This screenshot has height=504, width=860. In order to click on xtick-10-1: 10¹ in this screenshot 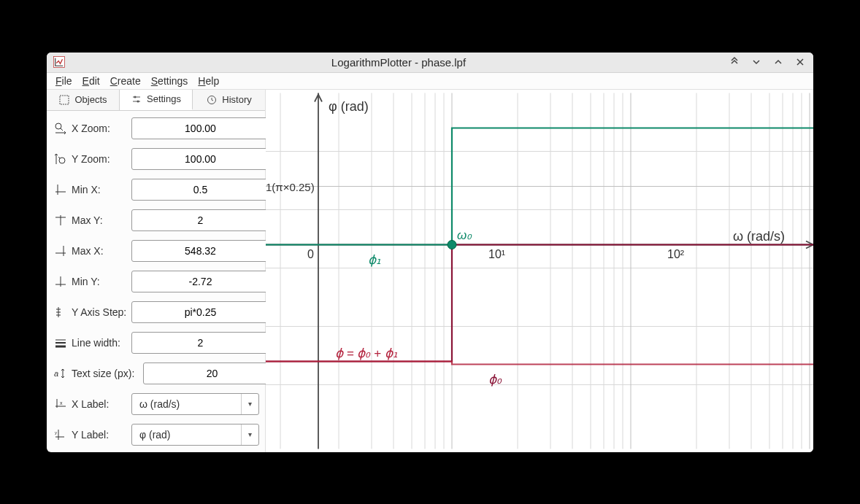, I will do `click(496, 254)`.